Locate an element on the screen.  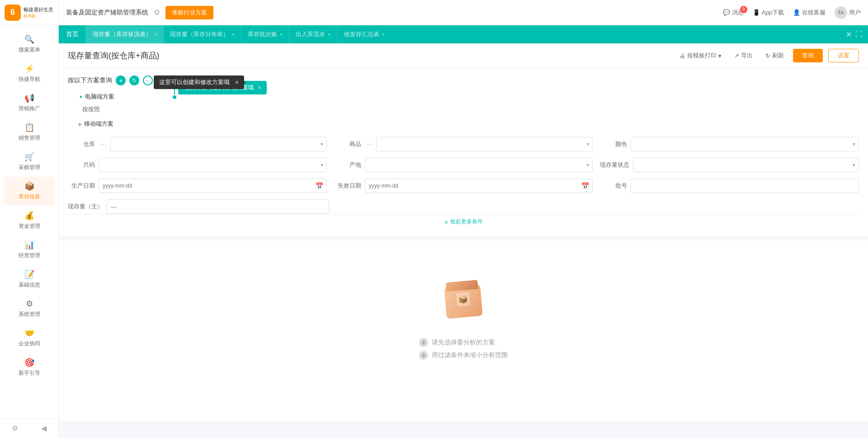
tab-close-batch-account: × is located at coordinates (281, 34).